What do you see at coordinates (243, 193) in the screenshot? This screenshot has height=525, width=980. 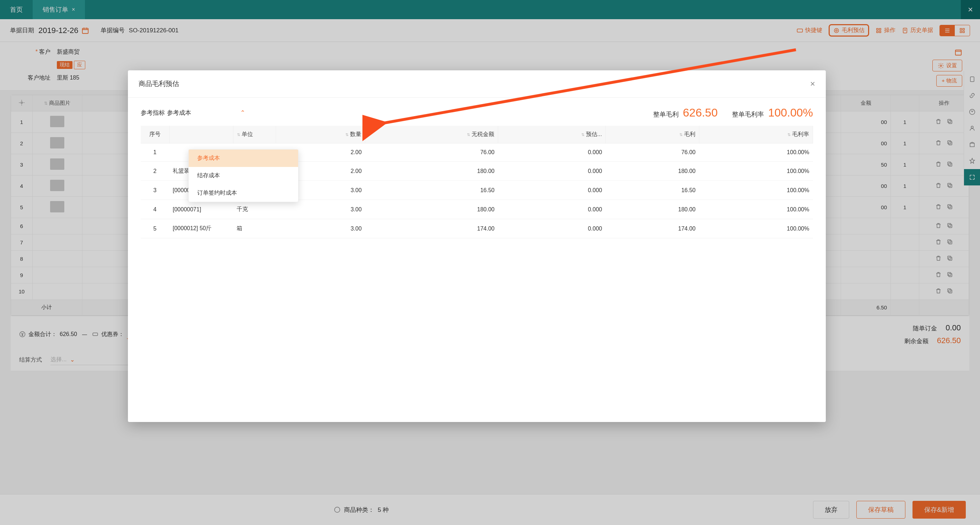 I see `dd-option-contract-cost: 订单签约时成本` at bounding box center [243, 193].